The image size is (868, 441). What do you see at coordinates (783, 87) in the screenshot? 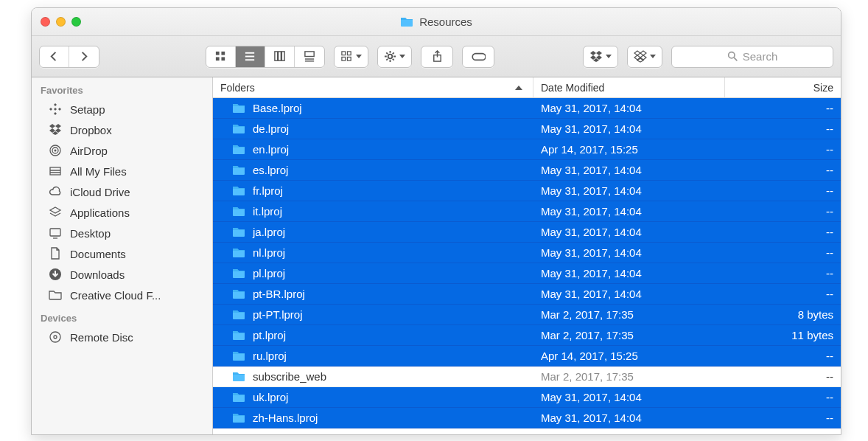
I see `column-header-size: Size` at bounding box center [783, 87].